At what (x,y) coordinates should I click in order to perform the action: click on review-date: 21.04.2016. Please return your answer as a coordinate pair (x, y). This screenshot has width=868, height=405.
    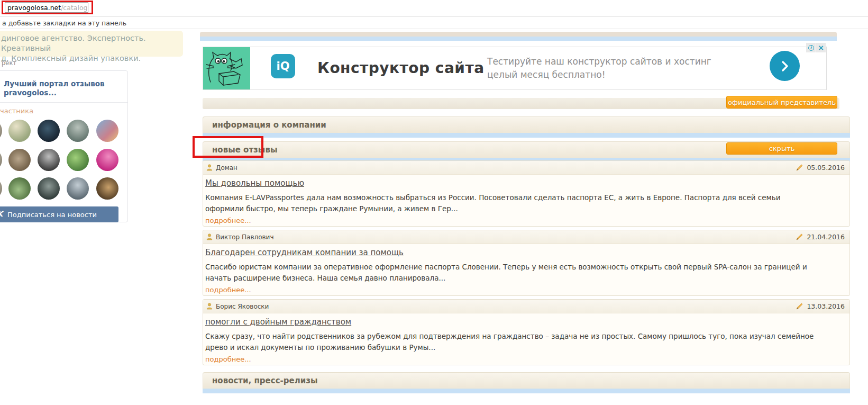
    Looking at the image, I should click on (826, 237).